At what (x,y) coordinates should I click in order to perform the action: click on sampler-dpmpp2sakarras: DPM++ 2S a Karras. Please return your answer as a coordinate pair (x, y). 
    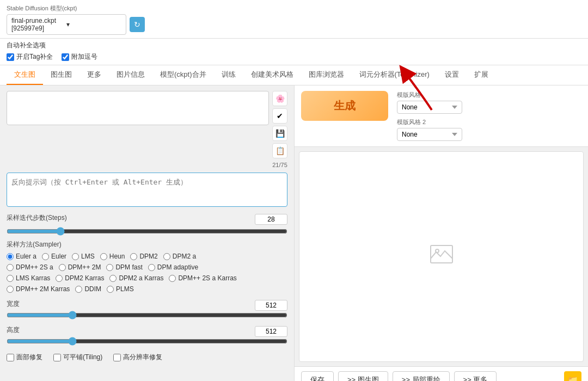
    Looking at the image, I should click on (203, 278).